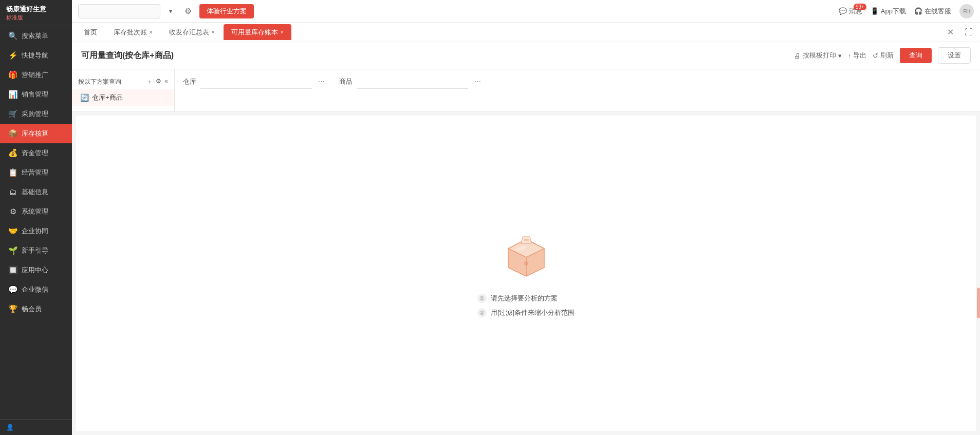 Image resolution: width=980 pixels, height=435 pixels. I want to click on page-title: 可用量查询(按仓库+商品), so click(127, 55).